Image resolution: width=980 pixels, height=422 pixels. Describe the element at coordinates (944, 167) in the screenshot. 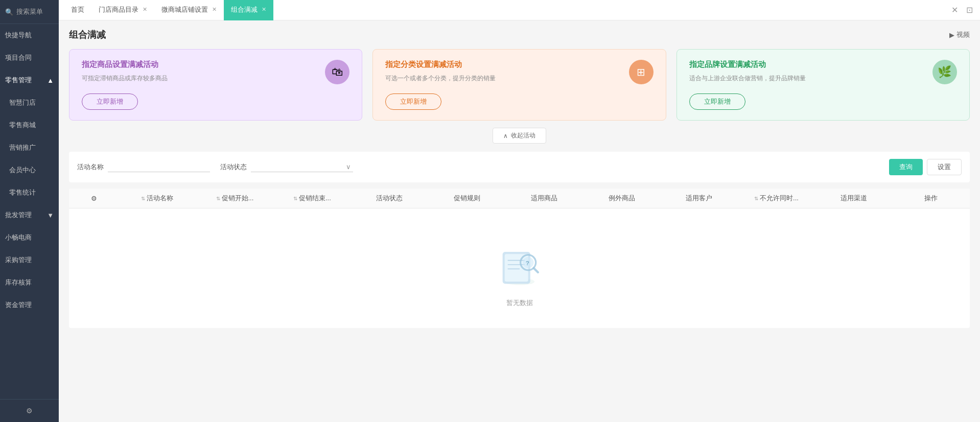

I see `setting-button: 设置` at that location.